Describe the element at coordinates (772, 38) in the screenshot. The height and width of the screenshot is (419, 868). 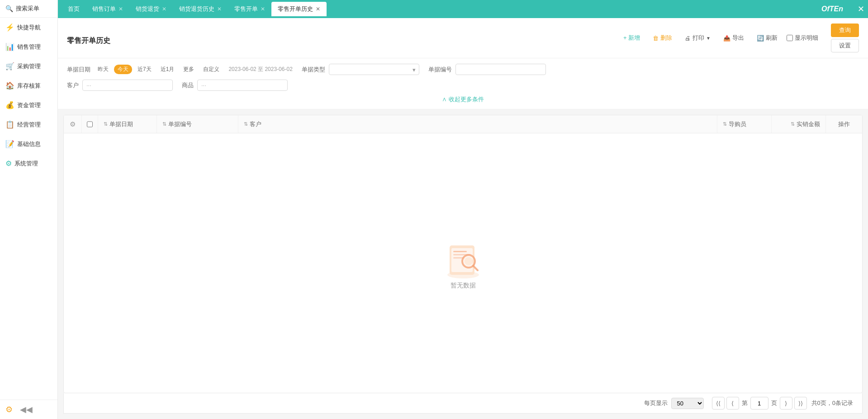
I see `refresh-label: 刷新` at that location.